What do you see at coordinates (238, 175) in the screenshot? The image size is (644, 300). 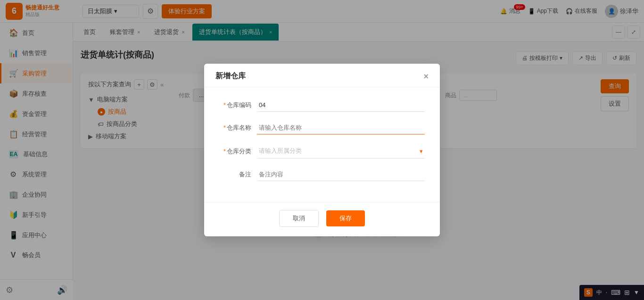 I see `notes-label: 备注` at bounding box center [238, 175].